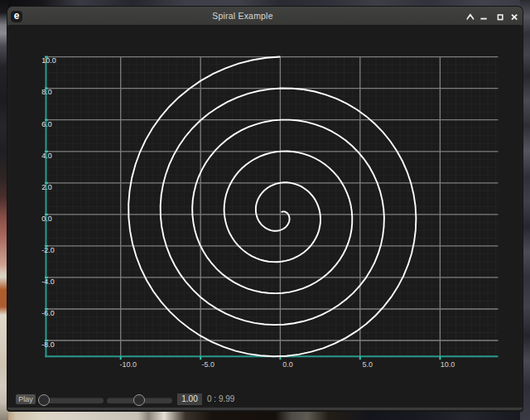  I want to click on svg-text: -2.0, so click(48, 250).